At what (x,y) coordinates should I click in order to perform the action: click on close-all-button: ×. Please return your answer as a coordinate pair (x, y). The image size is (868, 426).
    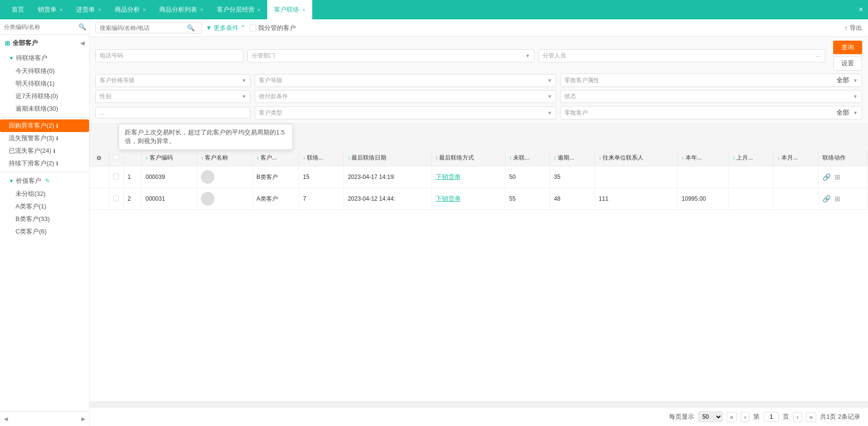
    Looking at the image, I should click on (861, 10).